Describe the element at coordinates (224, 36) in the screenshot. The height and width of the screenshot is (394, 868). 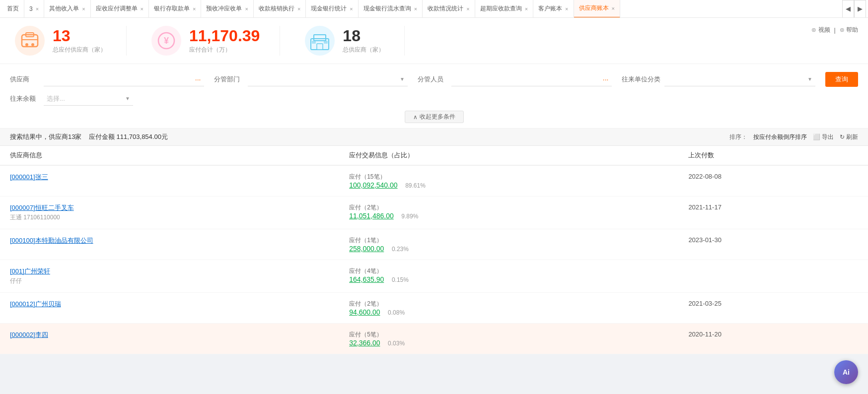
I see `stat-value-amount: 11,170.39` at that location.